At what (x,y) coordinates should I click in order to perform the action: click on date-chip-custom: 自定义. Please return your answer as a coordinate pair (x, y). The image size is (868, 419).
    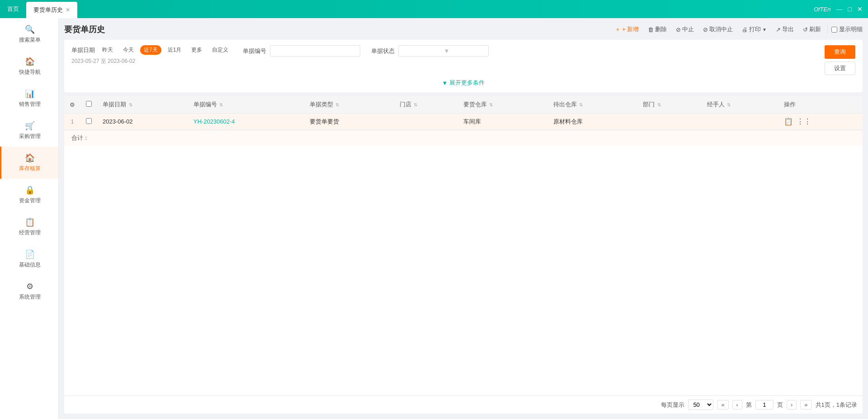
    Looking at the image, I should click on (220, 50).